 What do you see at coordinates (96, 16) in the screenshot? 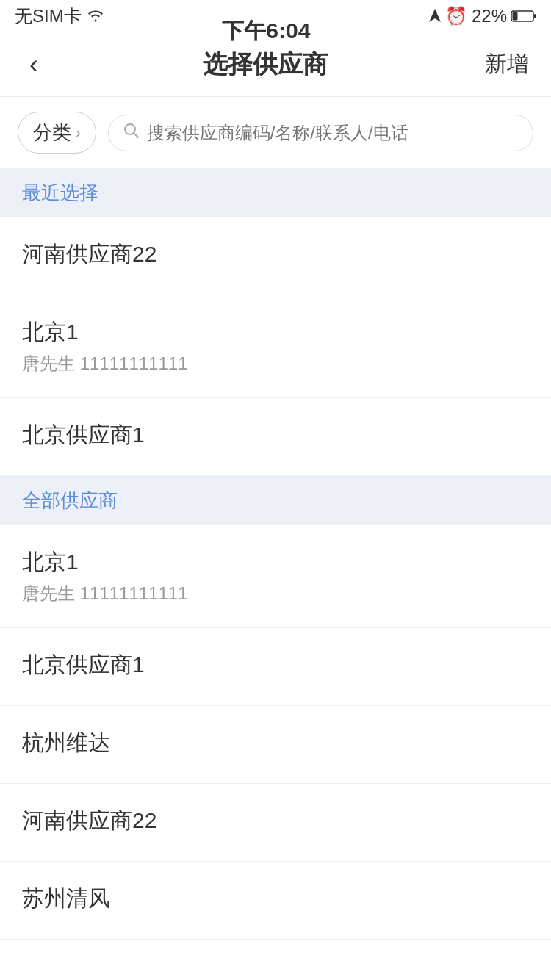
I see `wifi-icon` at bounding box center [96, 16].